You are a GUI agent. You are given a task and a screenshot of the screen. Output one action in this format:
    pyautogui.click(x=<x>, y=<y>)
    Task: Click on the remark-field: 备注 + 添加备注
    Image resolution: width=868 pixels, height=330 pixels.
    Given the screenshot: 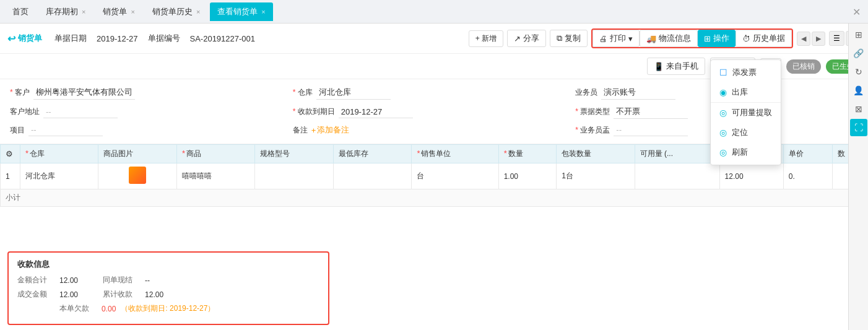 What is the action you would take?
    pyautogui.click(x=435, y=130)
    